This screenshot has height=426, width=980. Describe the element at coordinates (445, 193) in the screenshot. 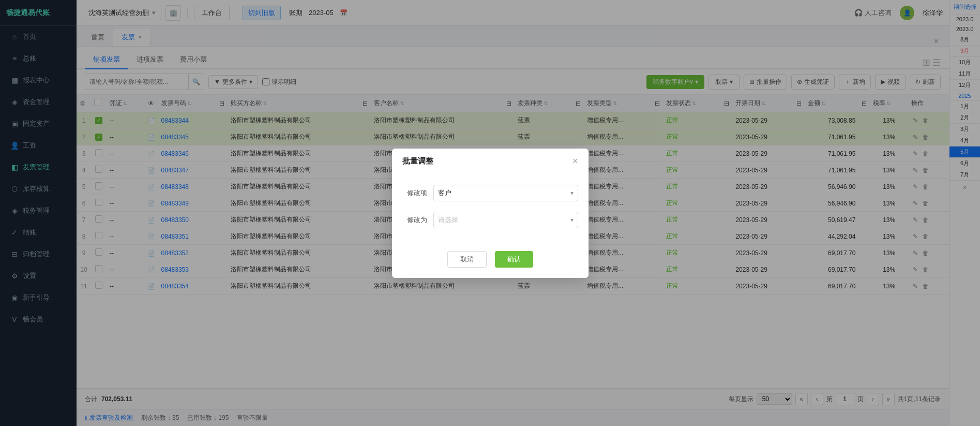

I see `modify-item-value: 客户` at that location.